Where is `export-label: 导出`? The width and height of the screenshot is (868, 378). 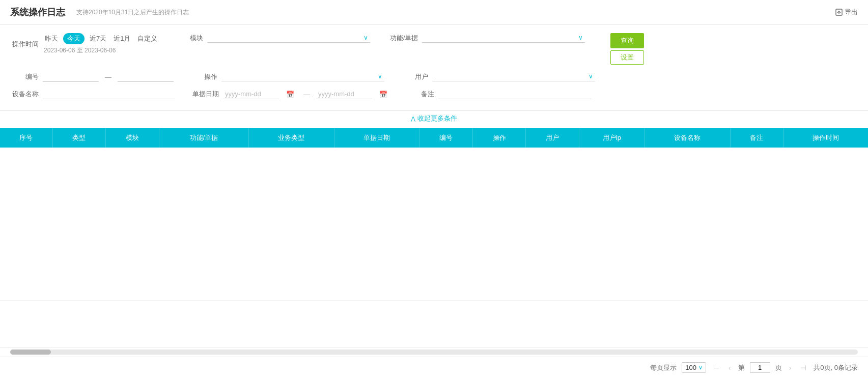
export-label: 导出 is located at coordinates (851, 12).